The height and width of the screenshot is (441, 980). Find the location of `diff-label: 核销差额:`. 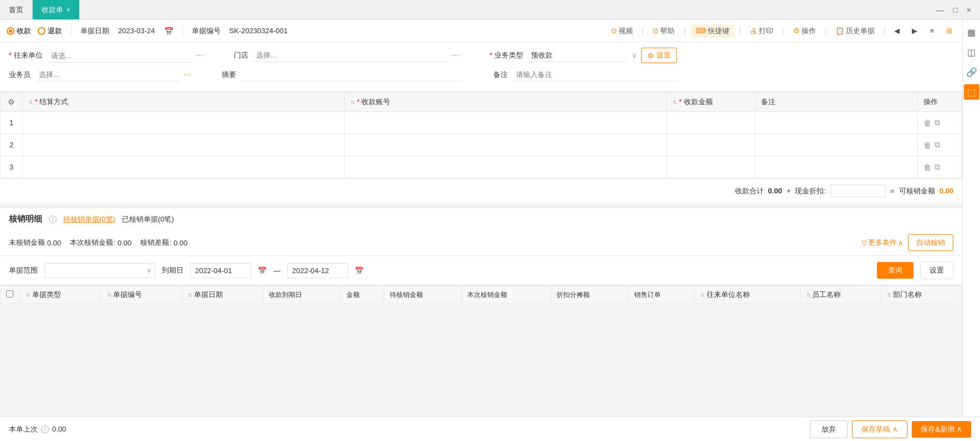

diff-label: 核销差额: is located at coordinates (156, 243).